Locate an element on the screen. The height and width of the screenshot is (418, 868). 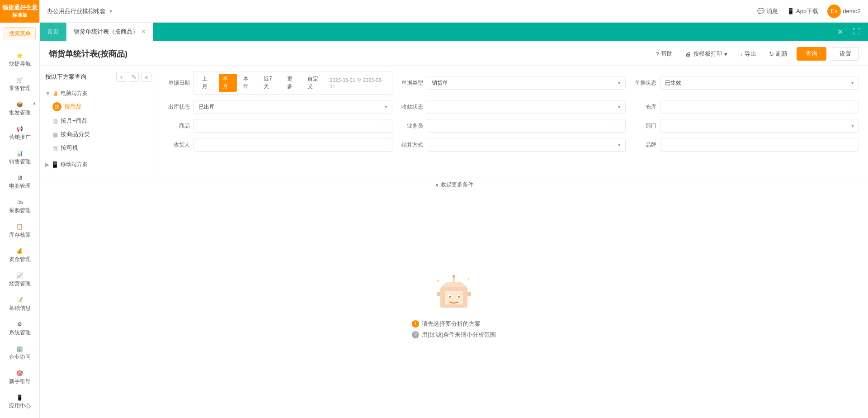
quick-nav-icon: ⭐ is located at coordinates (20, 56).